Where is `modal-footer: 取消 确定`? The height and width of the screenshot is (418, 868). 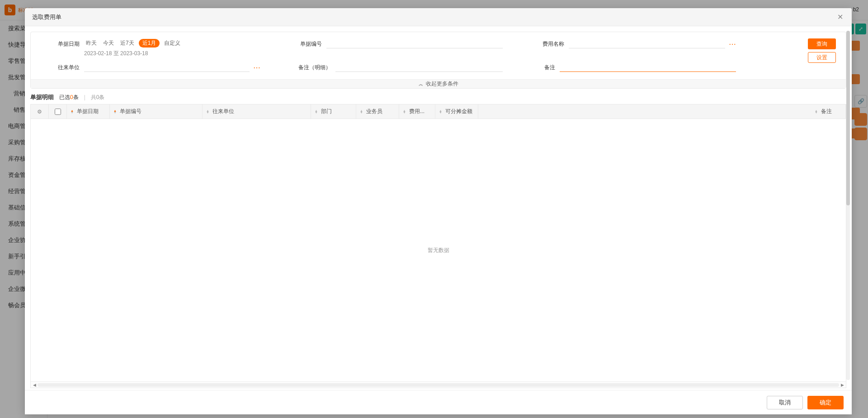
modal-footer: 取消 确定 is located at coordinates (439, 402).